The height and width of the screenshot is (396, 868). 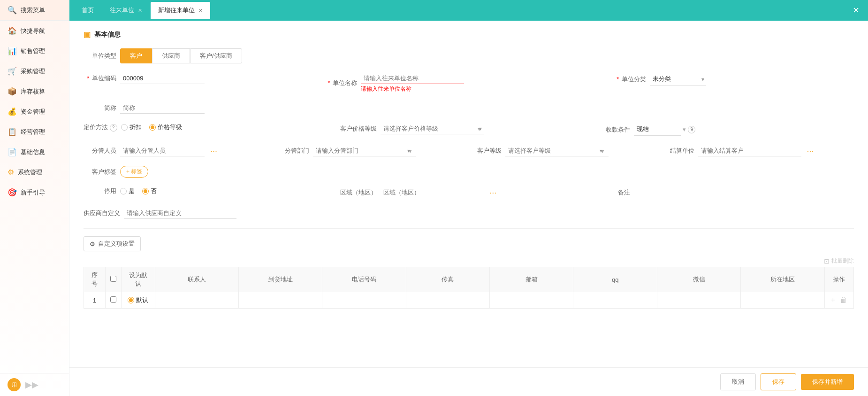 I want to click on sidebar-item-search: 🔍 搜索菜单, so click(x=35, y=10).